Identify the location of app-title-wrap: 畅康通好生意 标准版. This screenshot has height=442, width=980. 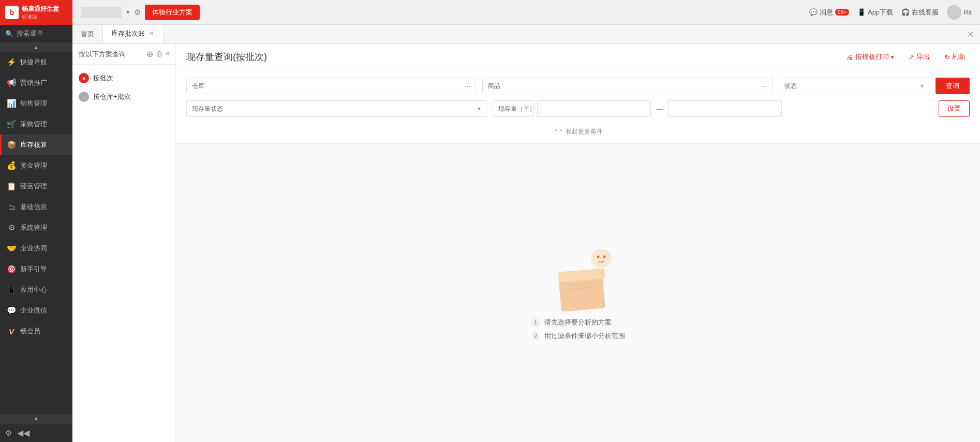
(40, 12).